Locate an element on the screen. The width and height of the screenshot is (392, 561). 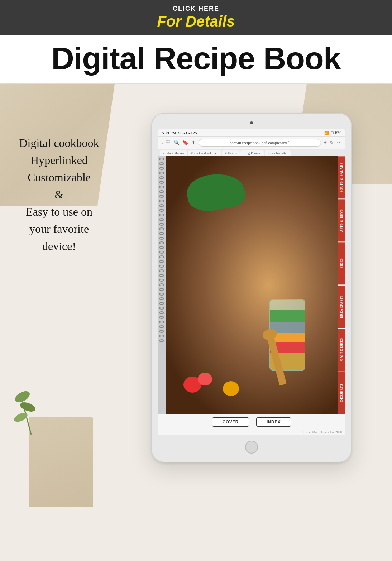
recipe-credit: Sweet Mint Planner Co. 2020 is located at coordinates (252, 432).